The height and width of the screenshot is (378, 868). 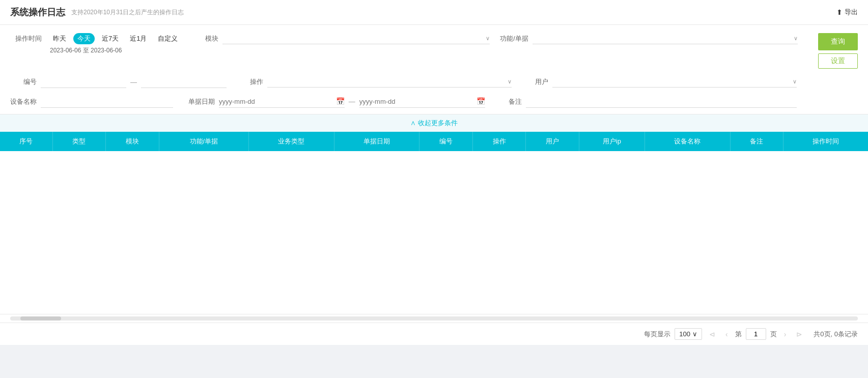 What do you see at coordinates (796, 39) in the screenshot?
I see `func-chevron-icon: ∨` at bounding box center [796, 39].